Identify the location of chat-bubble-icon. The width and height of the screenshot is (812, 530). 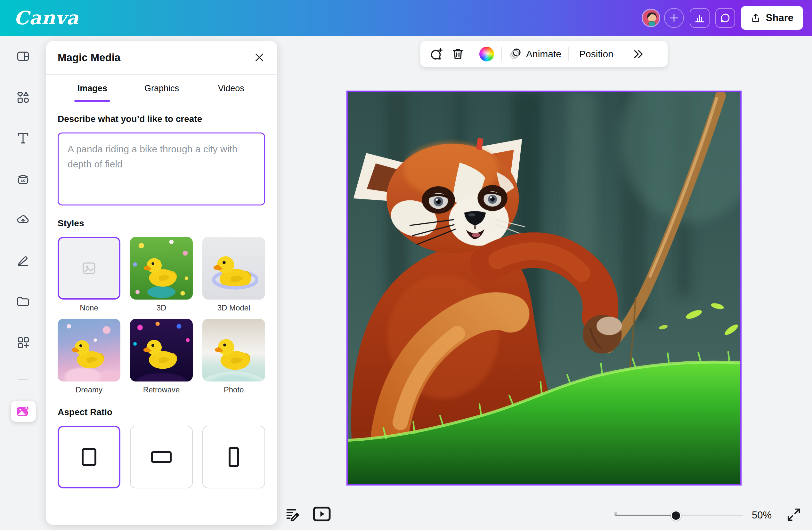
(725, 18).